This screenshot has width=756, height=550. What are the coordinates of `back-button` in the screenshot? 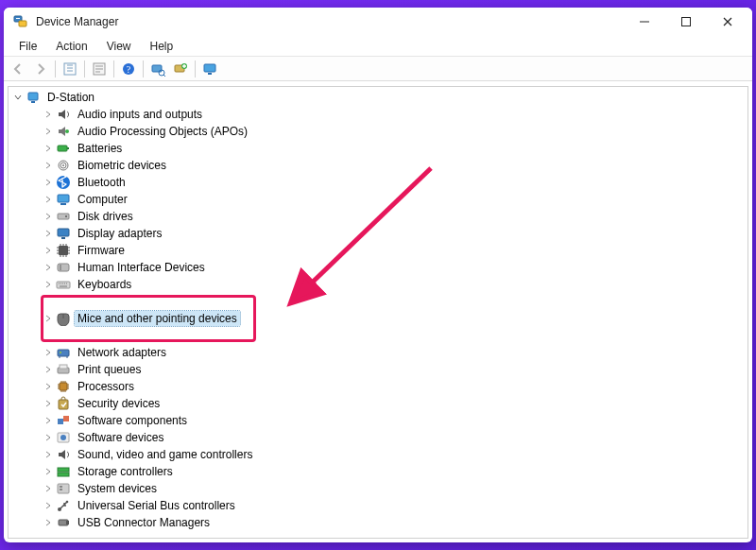 It's located at (18, 69).